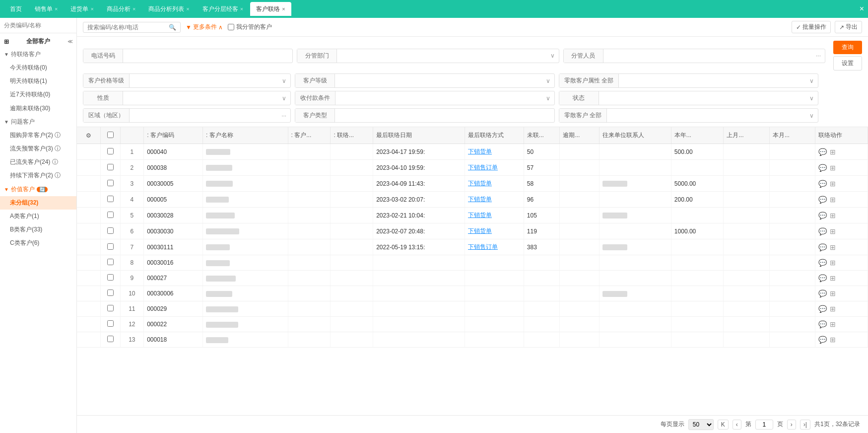  I want to click on th-lastdate: 最后联络日期, so click(419, 136).